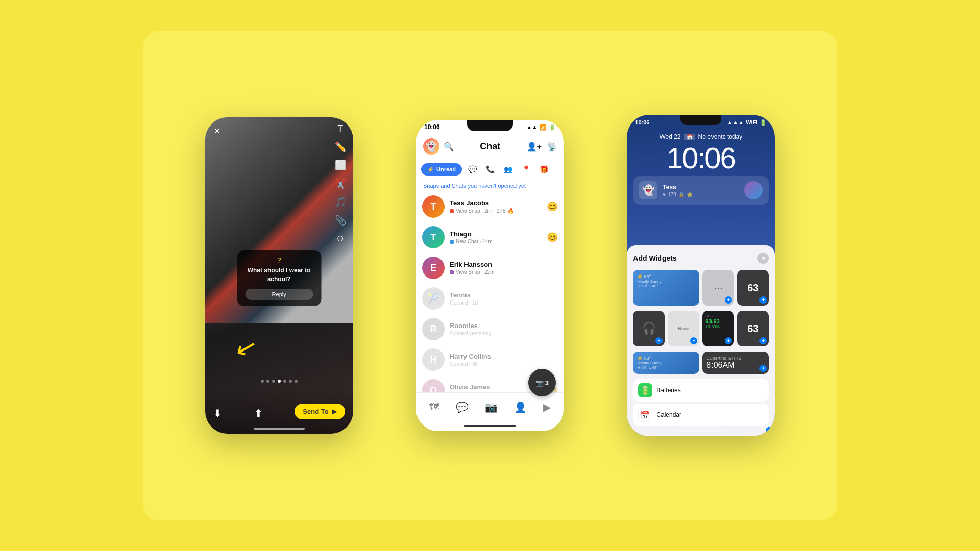 This screenshot has width=980, height=551. What do you see at coordinates (504, 295) in the screenshot?
I see `name-tennis: Tennis` at bounding box center [504, 295].